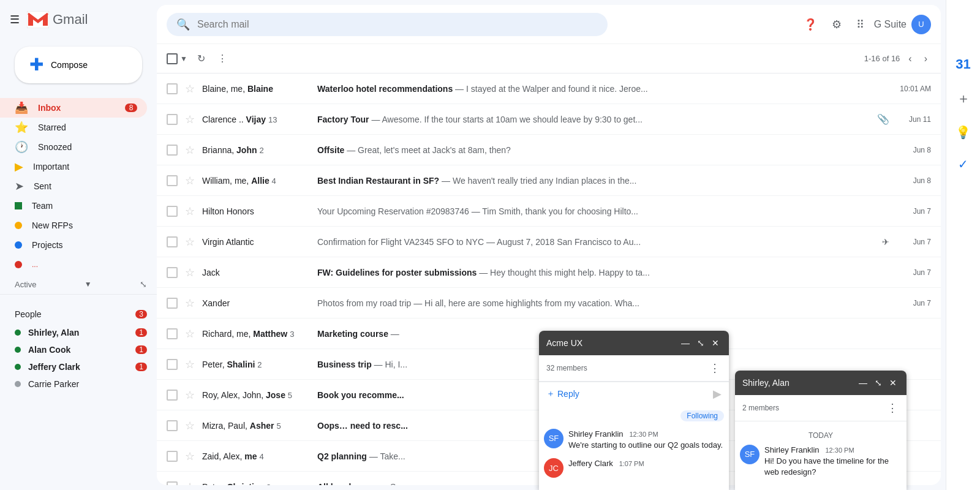 This screenshot has height=490, width=980. Describe the element at coordinates (549, 89) in the screenshot. I see `table-row: ☆ Blaine, me, Blaine Waterloo hotel reco…` at that location.